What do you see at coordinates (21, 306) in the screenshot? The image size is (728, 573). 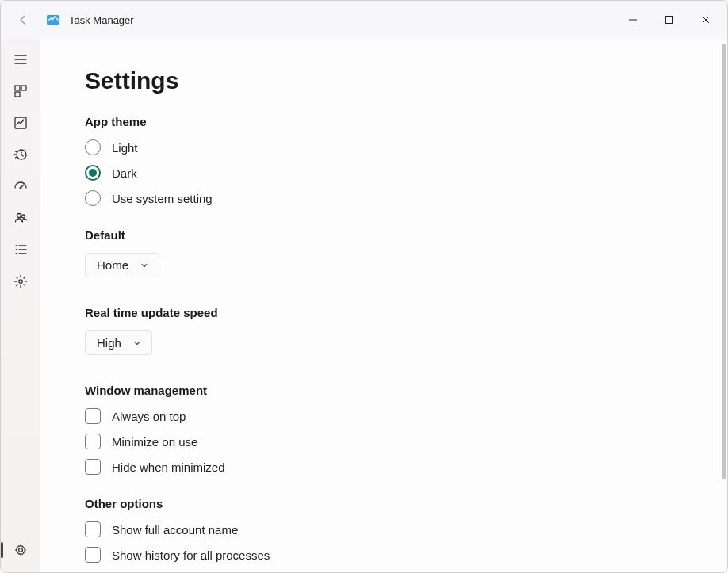 I see `sidebar` at bounding box center [21, 306].